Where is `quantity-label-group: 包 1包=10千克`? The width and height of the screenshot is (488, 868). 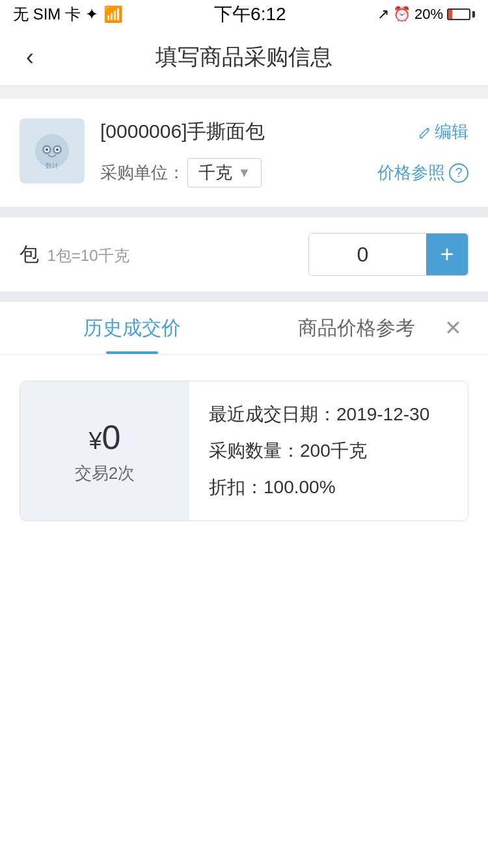 quantity-label-group: 包 1包=10千克 is located at coordinates (74, 255).